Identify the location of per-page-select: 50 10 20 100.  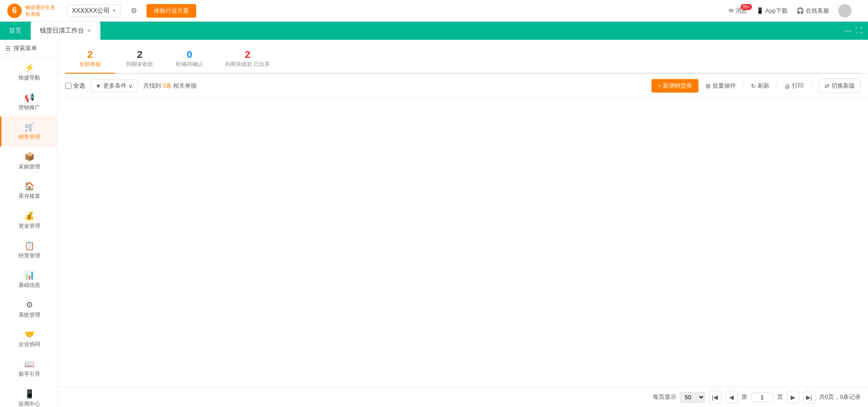
(693, 398).